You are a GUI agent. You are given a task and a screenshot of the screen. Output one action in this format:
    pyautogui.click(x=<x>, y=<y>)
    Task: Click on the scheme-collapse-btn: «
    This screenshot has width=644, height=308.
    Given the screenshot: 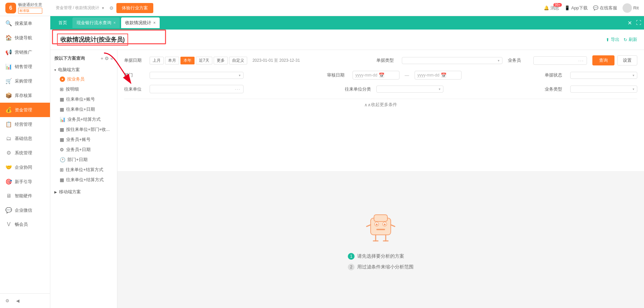 What is the action you would take?
    pyautogui.click(x=112, y=58)
    